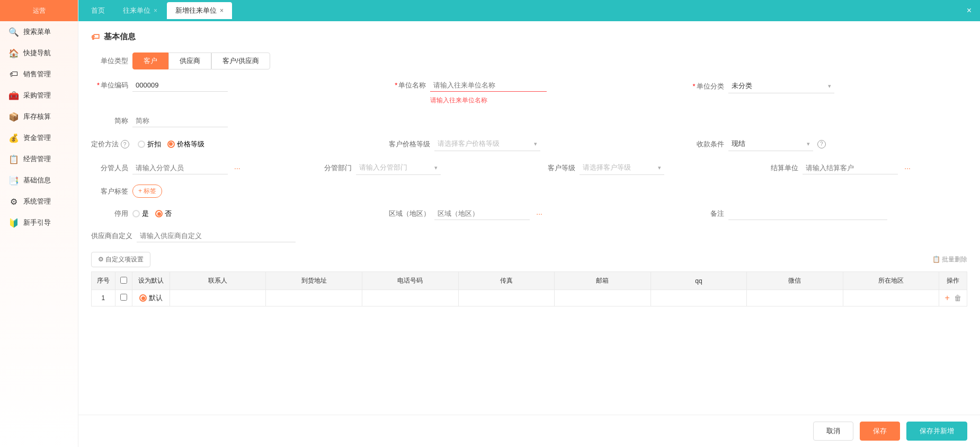  I want to click on disabled-label: 停用, so click(110, 214).